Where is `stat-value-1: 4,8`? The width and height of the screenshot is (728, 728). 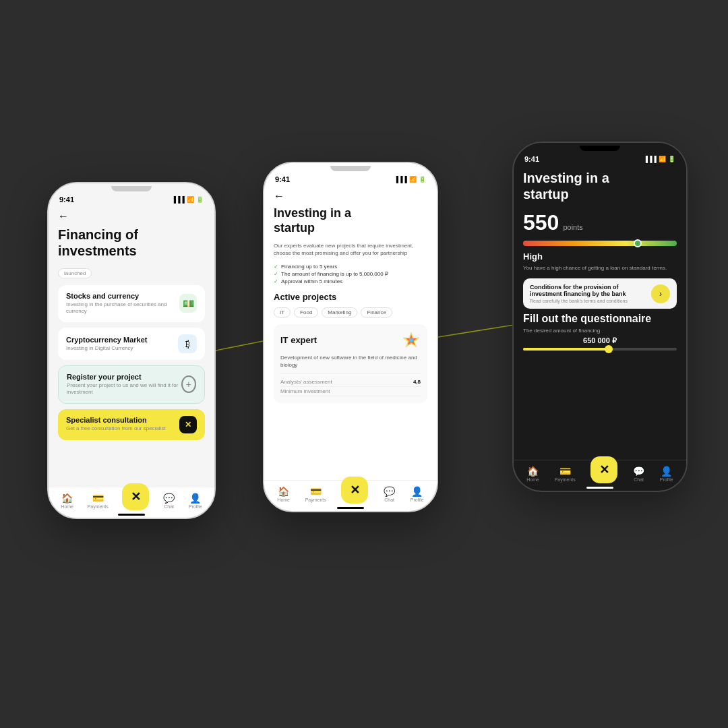 stat-value-1: 4,8 is located at coordinates (417, 382).